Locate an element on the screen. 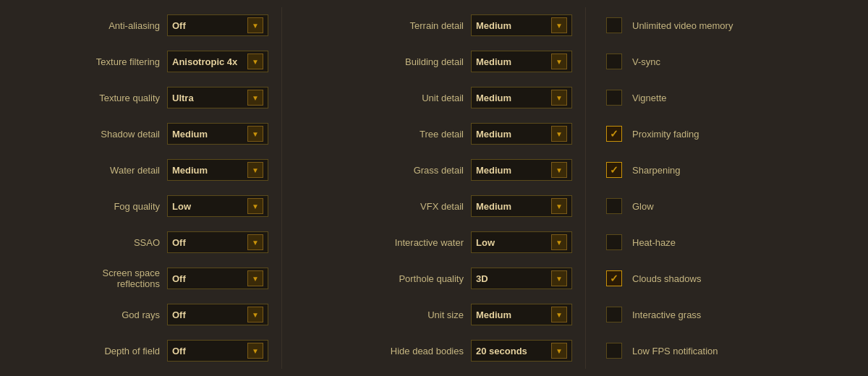 Image resolution: width=868 pixels, height=376 pixels. checkbox-row-sharpening: Sharpening is located at coordinates (731, 170).